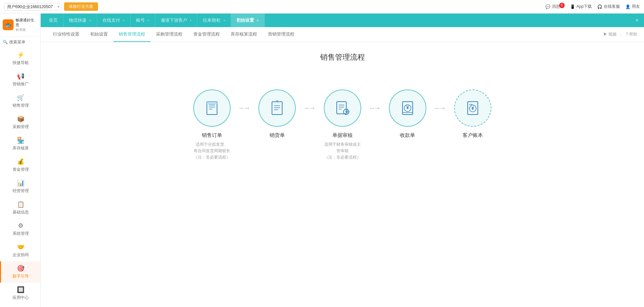 The width and height of the screenshot is (644, 307). What do you see at coordinates (621, 35) in the screenshot?
I see `sub-tabs-right: ▶ 视频 | ? 帮助` at bounding box center [621, 35].